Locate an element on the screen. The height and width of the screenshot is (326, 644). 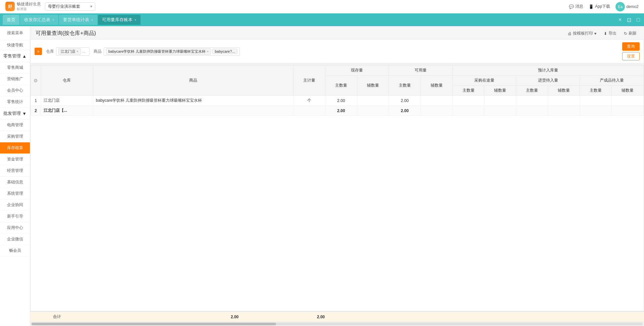
sidebar-item-retail-stats: 零售统计 is located at coordinates (15, 102).